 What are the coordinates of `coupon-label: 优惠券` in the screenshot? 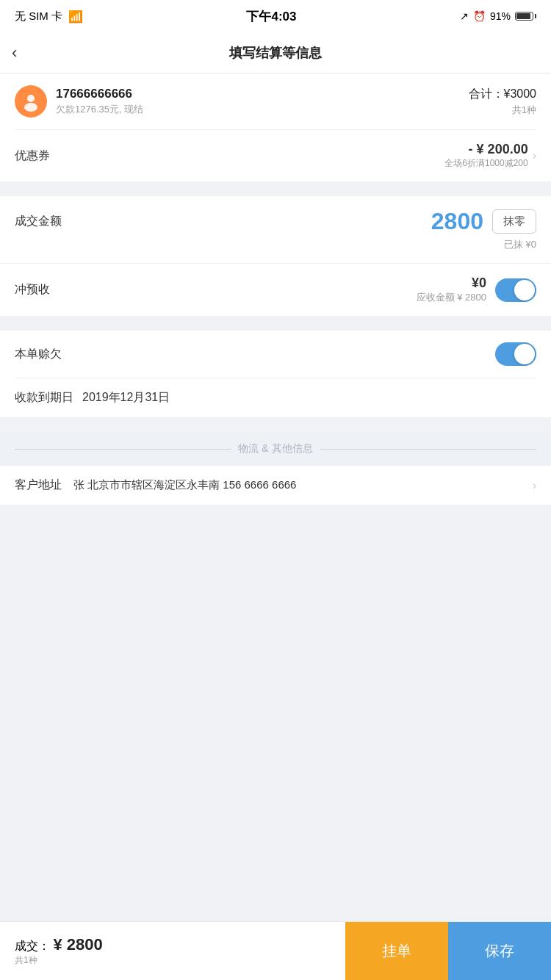 It's located at (32, 156).